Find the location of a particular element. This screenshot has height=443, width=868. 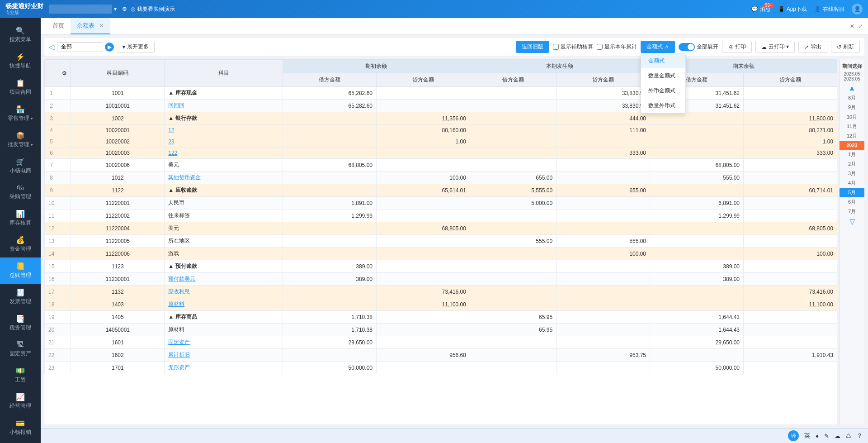

row-name-cell: 12 is located at coordinates (224, 130).